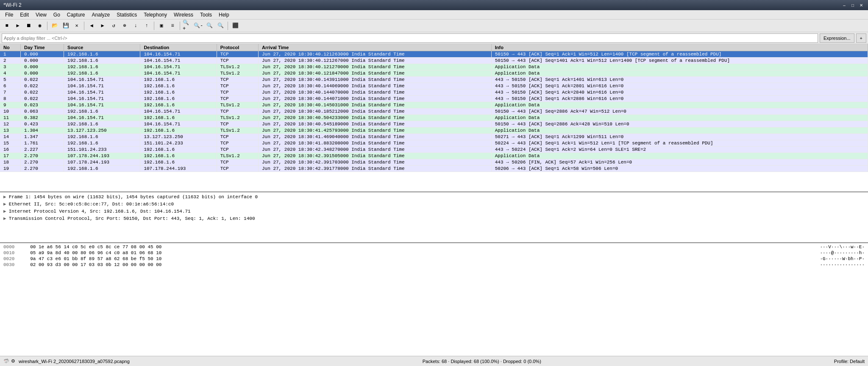 The width and height of the screenshot is (868, 366). I want to click on toolbar-zoom-in-btn: 🔍+, so click(187, 26).